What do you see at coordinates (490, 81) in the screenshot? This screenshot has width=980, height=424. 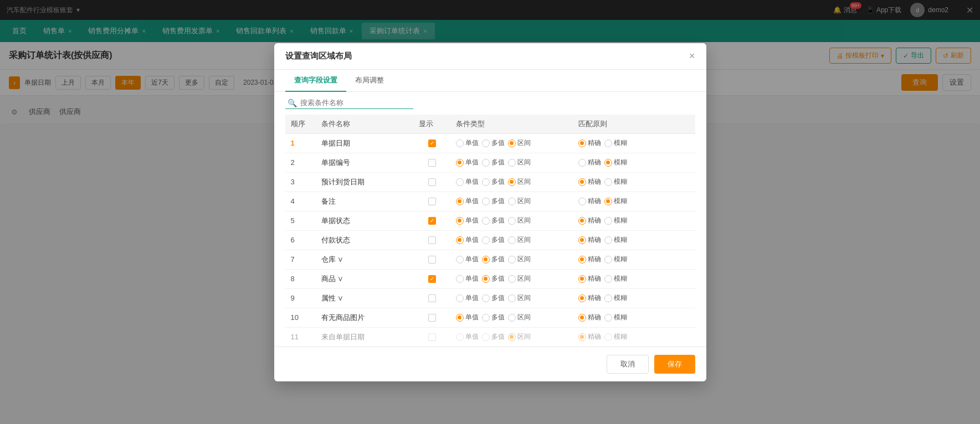 I see `modal-tabs: 查询字段设置 布局调整` at bounding box center [490, 81].